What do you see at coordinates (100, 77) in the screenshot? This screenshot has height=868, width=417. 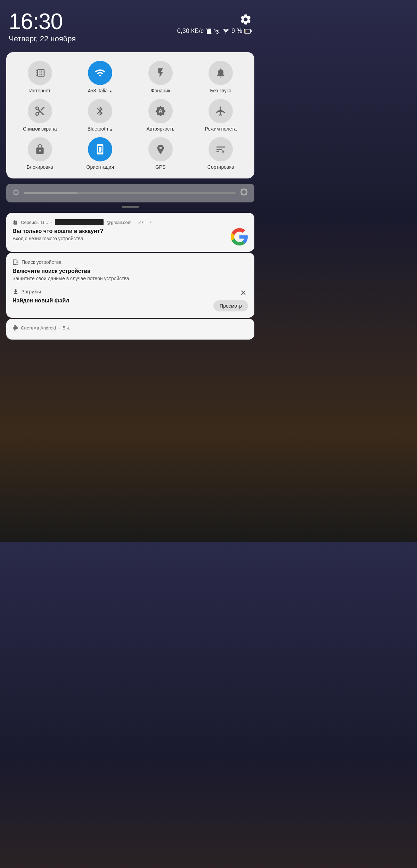 I see `qs-wifi: 458 Italia ▲` at bounding box center [100, 77].